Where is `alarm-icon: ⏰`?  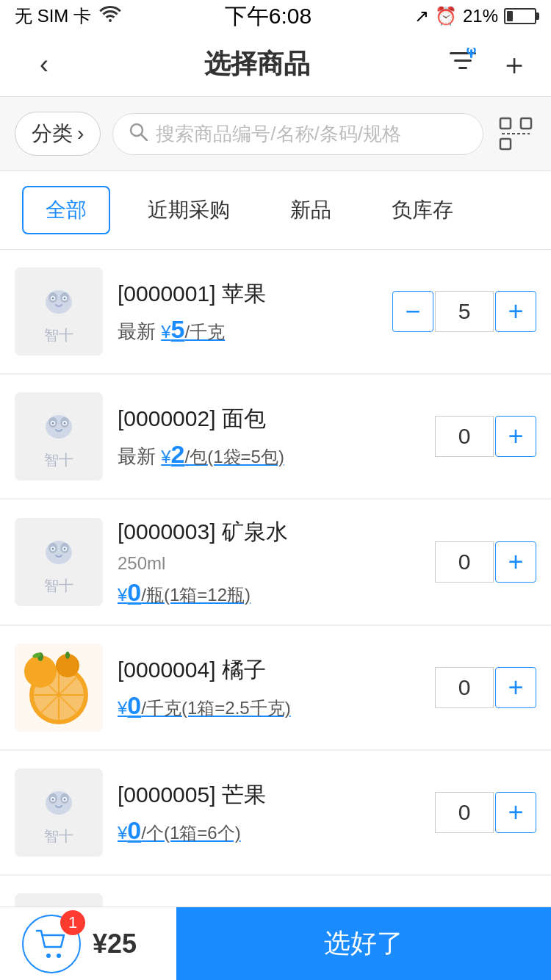 alarm-icon: ⏰ is located at coordinates (446, 16).